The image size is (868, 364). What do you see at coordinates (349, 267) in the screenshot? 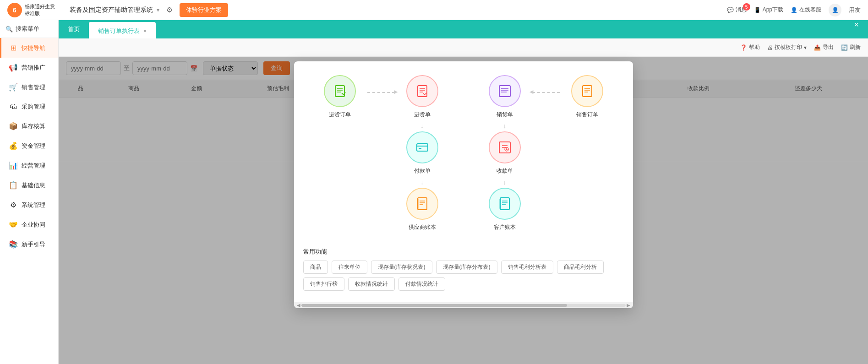
I see `func-btn-partners: 往来单位` at bounding box center [349, 267].